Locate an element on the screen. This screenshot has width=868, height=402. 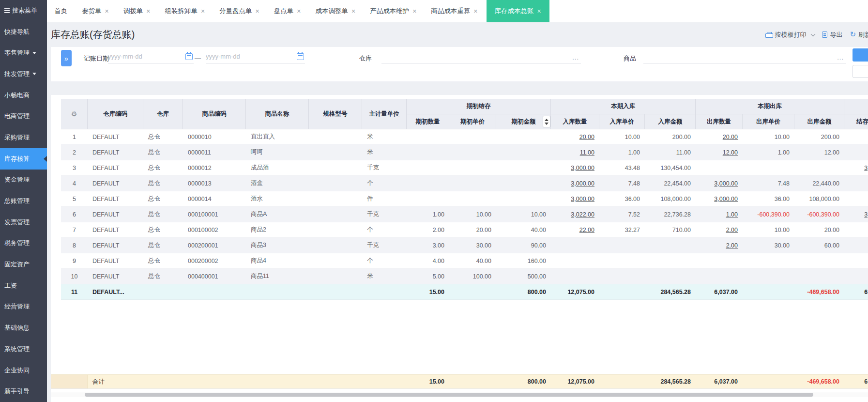
sidebar-item-14: 经营管理 is located at coordinates (23, 307).